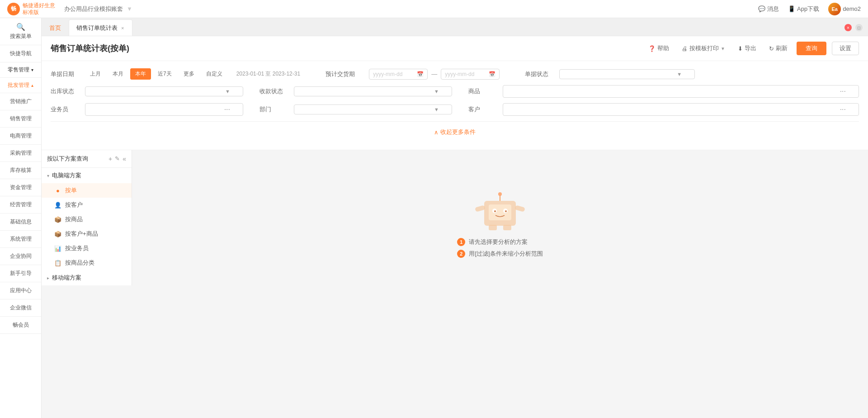 This screenshot has width=868, height=418. I want to click on sidebar-item-weixin: 企业微信, so click(21, 308).